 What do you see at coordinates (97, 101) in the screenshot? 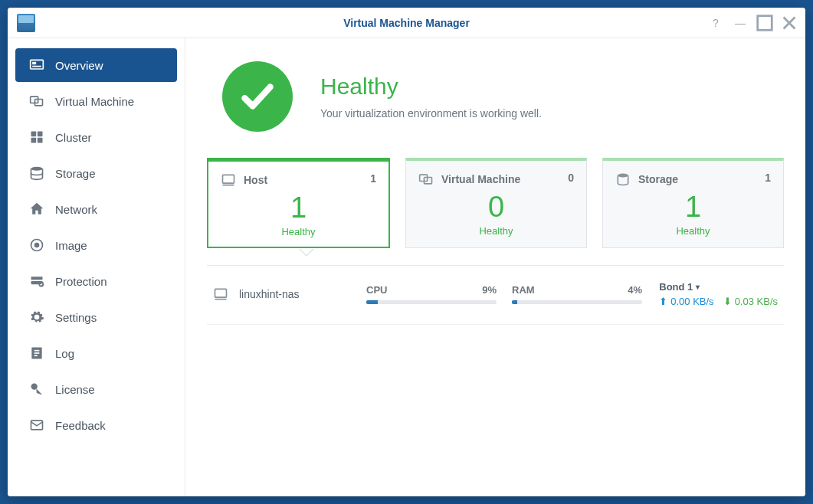
I see `sidebar-item-vm: Virtual Machine` at bounding box center [97, 101].